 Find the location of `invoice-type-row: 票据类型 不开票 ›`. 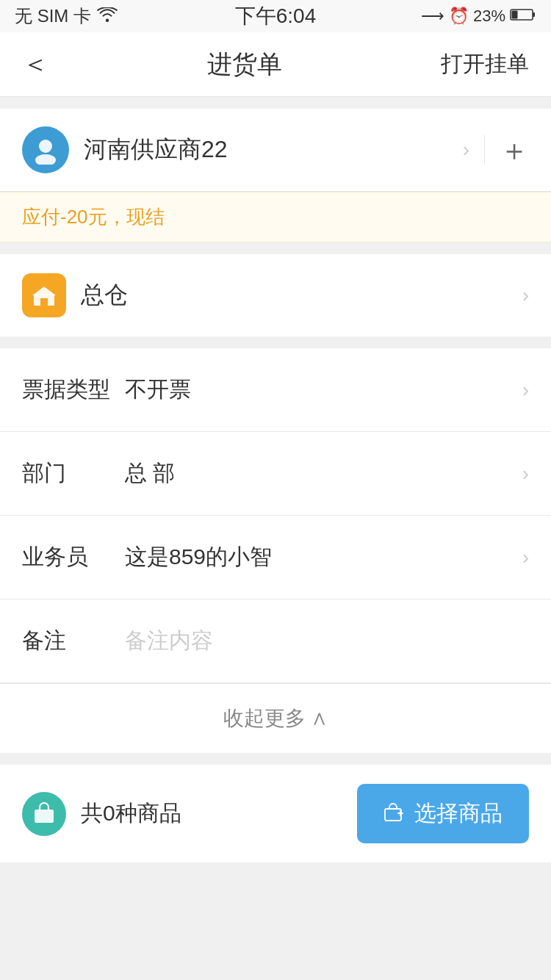

invoice-type-row: 票据类型 不开票 › is located at coordinates (276, 390).